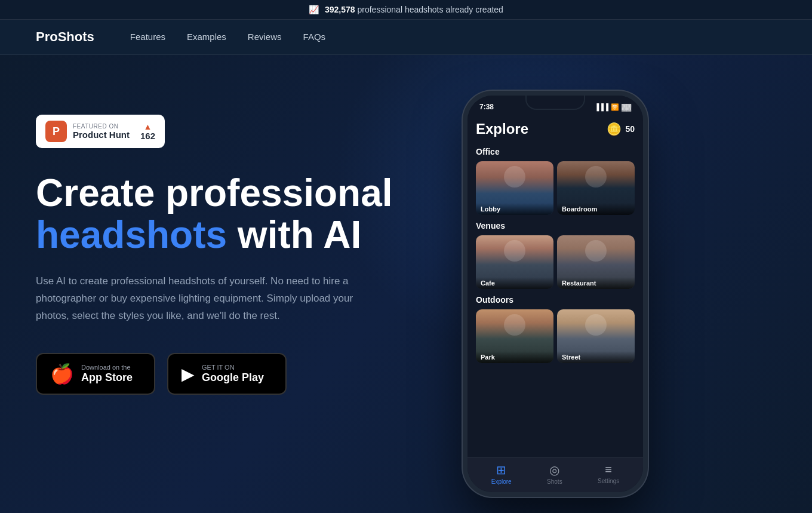 The width and height of the screenshot is (812, 513). What do you see at coordinates (279, 193) in the screenshot?
I see `hero-title-professional: professional` at bounding box center [279, 193].